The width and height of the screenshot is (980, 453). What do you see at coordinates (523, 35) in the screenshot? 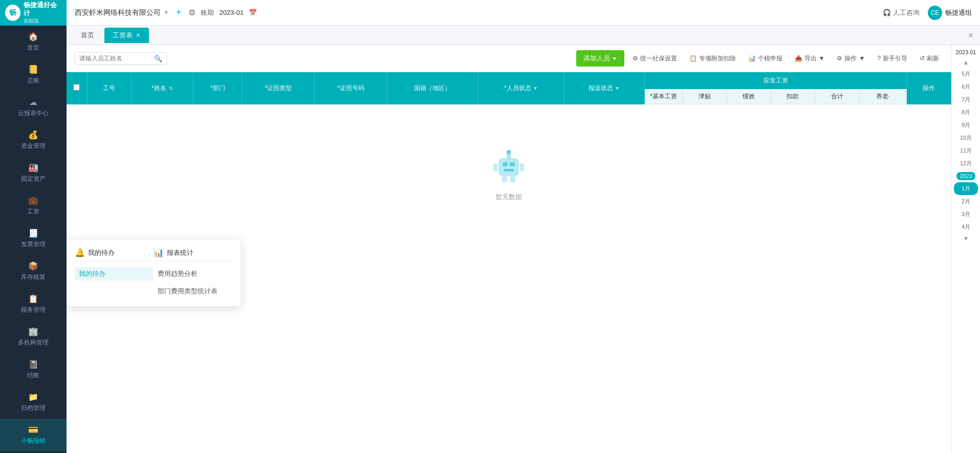
I see `tab-bar: 首页 工资表 ✕ ✕` at bounding box center [523, 35].